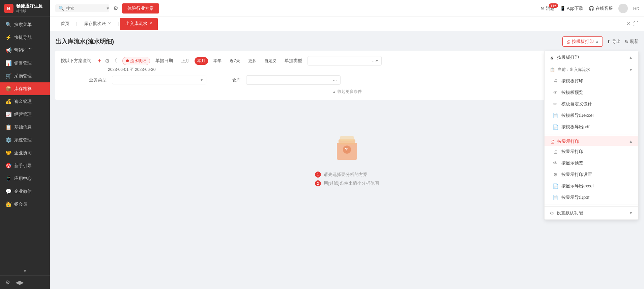  Describe the element at coordinates (347, 92) in the screenshot. I see `filter-collapse-btn: ▲ 收起更多条件` at that location.